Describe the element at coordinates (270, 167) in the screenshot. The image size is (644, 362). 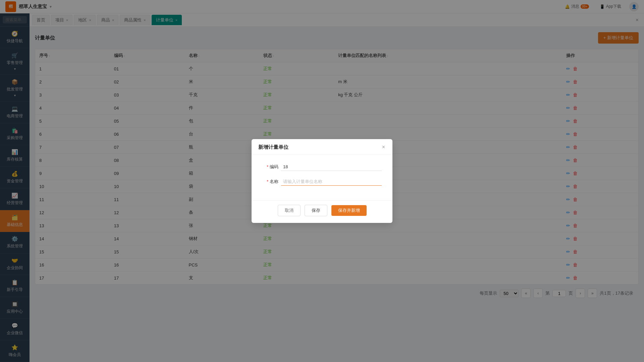
I see `code-label: 编码` at that location.